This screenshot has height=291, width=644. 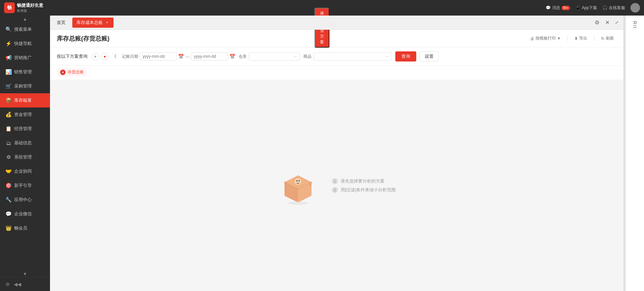 I want to click on print-label: 按模板打印, so click(x=546, y=39).